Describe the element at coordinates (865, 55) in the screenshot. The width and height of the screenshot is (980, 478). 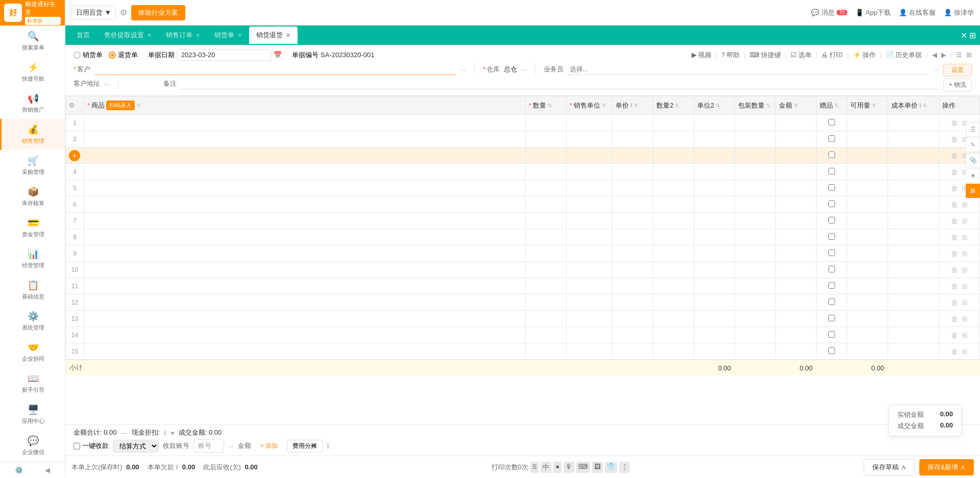
I see `toolbar-operation: ⚡ 操作` at that location.